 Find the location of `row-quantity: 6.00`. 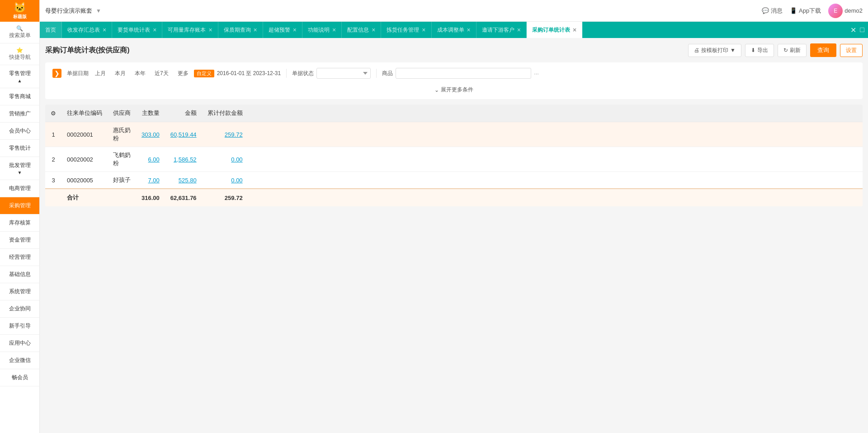

row-quantity: 6.00 is located at coordinates (151, 159).